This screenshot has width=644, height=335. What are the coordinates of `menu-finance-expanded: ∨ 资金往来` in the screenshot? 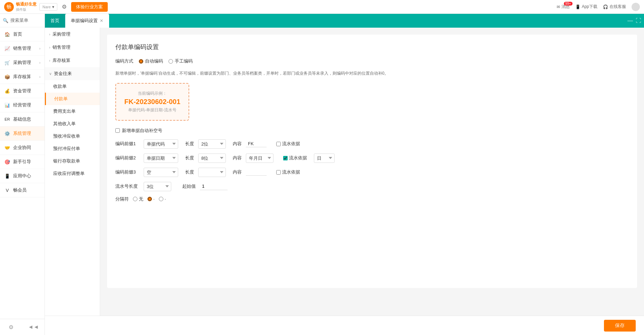 It's located at (73, 74).